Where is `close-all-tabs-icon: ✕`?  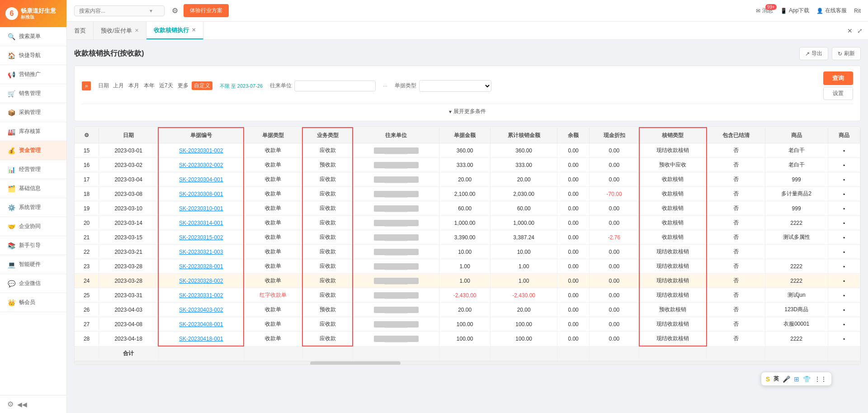
close-all-tabs-icon: ✕ is located at coordinates (850, 31).